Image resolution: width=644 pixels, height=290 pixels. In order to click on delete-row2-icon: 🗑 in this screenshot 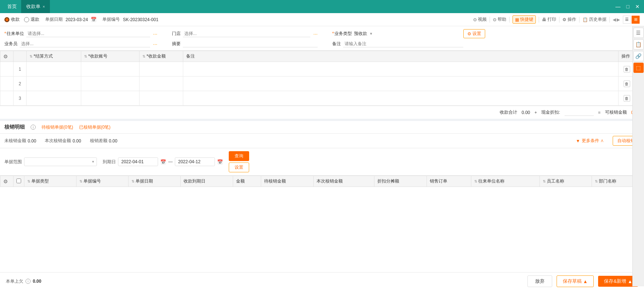, I will do `click(627, 84)`.